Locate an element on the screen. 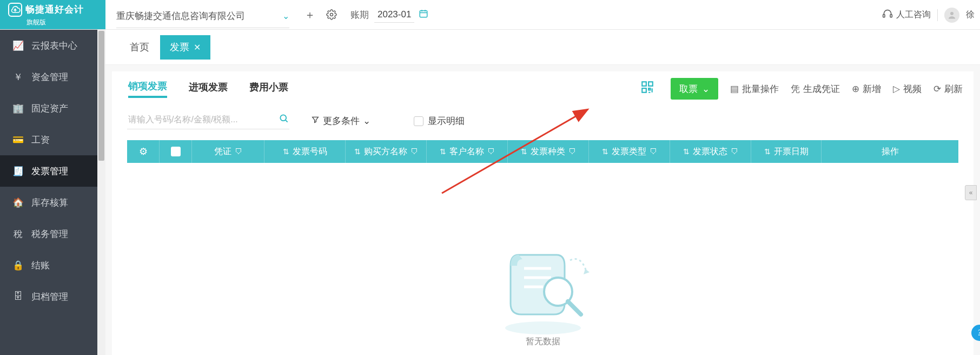 The width and height of the screenshot is (980, 355). fetch-invoice-button: 取票 ⌄ is located at coordinates (694, 89).